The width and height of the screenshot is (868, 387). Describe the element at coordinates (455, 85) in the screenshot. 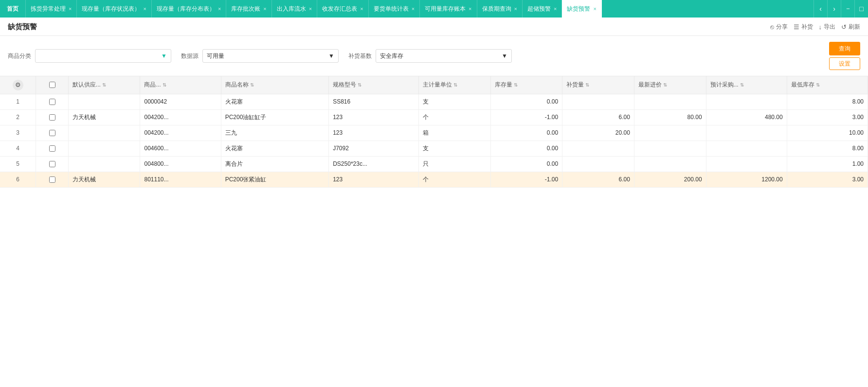

I see `col-unit-sort-icon: ⇅` at that location.